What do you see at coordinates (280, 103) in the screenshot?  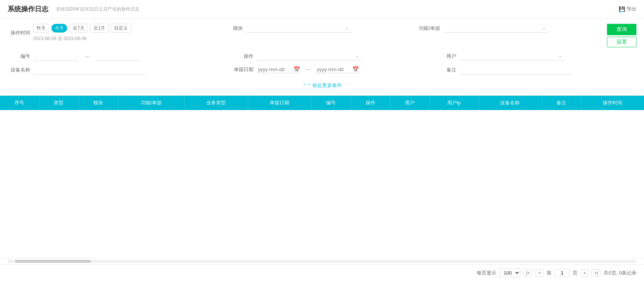 I see `col-voucher-date: 单据日期` at bounding box center [280, 103].